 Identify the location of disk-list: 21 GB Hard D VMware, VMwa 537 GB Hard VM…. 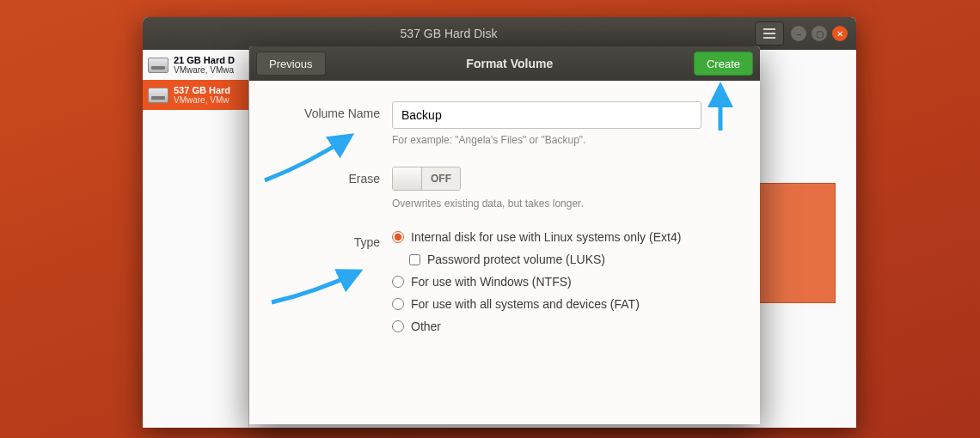
(196, 239).